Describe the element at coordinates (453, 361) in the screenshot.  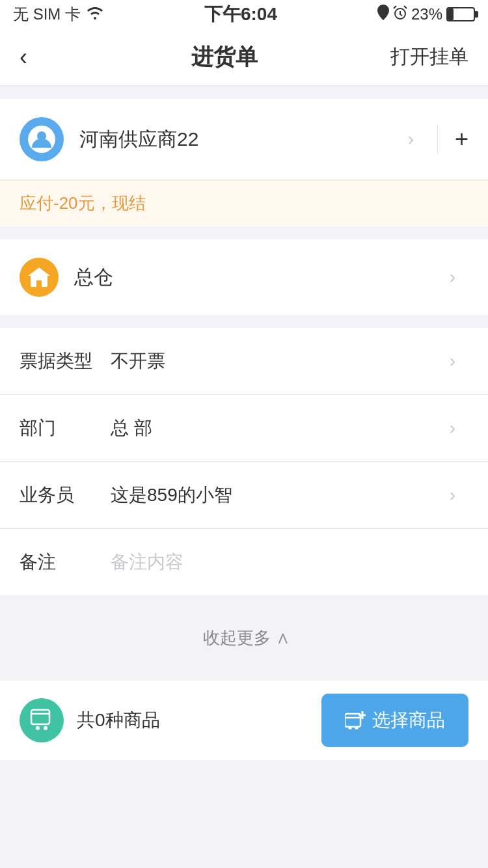
I see `invoice-type-chevron-icon: ›` at that location.